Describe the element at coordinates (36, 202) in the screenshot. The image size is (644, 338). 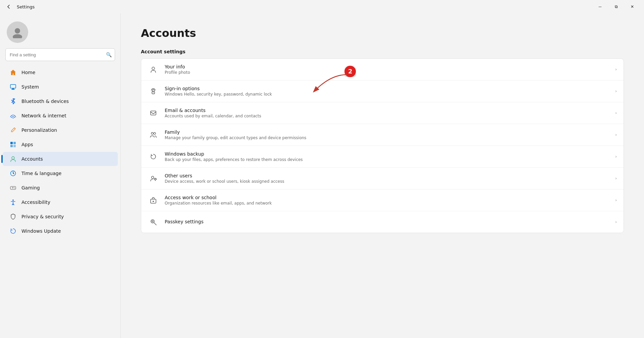
I see `sidebar-item-label-accessibility: Accessibility` at that location.